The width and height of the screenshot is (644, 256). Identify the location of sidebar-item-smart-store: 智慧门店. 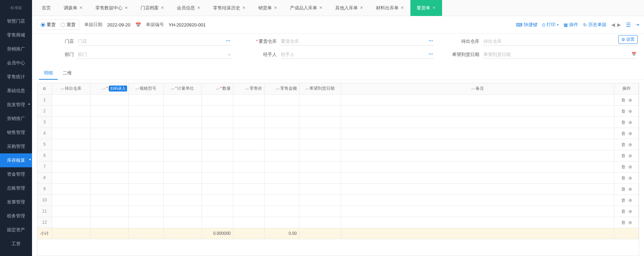
(16, 21).